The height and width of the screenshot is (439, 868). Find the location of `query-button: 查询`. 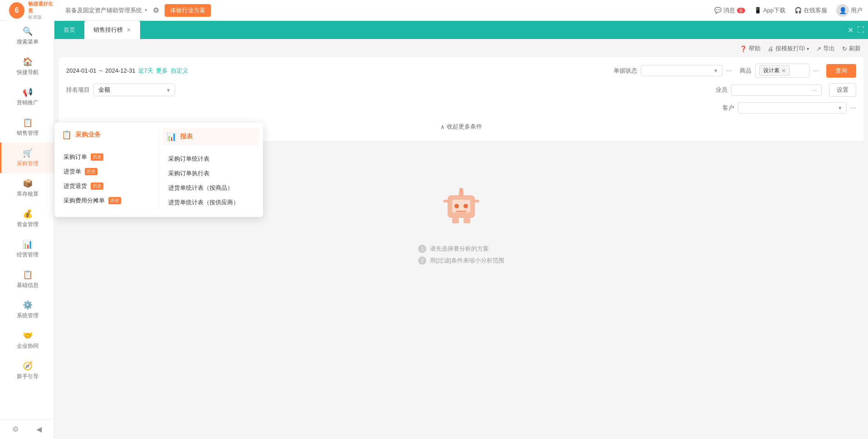

query-button: 查询 is located at coordinates (841, 71).